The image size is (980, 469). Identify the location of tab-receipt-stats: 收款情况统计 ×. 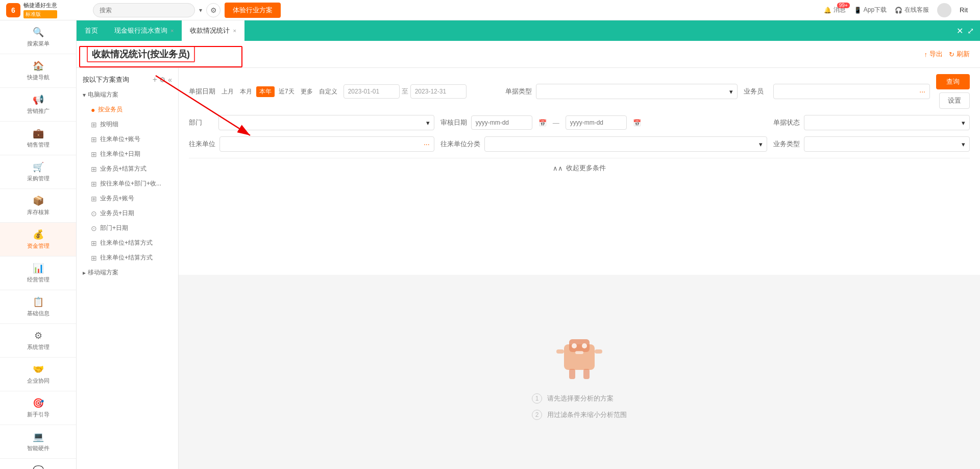
(213, 31).